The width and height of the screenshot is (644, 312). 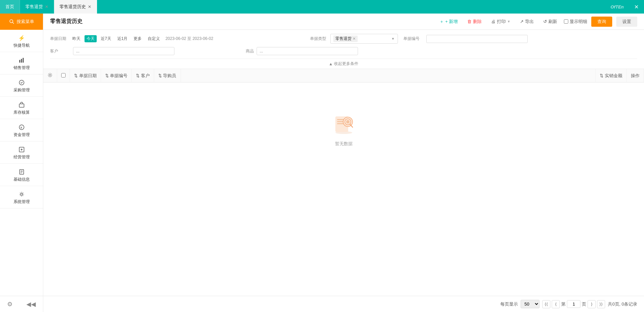 I want to click on sidebar-item-basic-info: 基础信息, so click(x=22, y=175).